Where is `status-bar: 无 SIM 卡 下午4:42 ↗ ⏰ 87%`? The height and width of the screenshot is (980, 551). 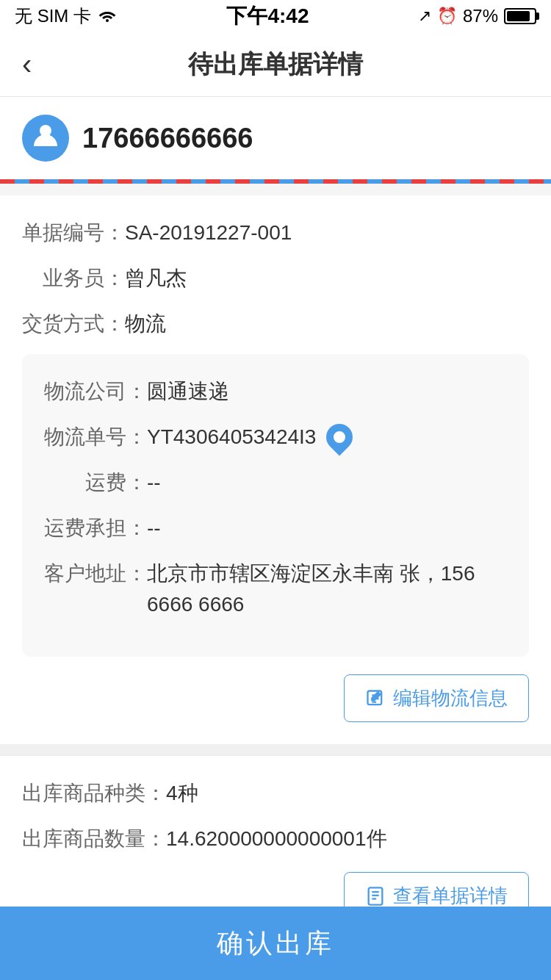
status-bar: 无 SIM 卡 下午4:42 ↗ ⏰ 87% is located at coordinates (276, 16).